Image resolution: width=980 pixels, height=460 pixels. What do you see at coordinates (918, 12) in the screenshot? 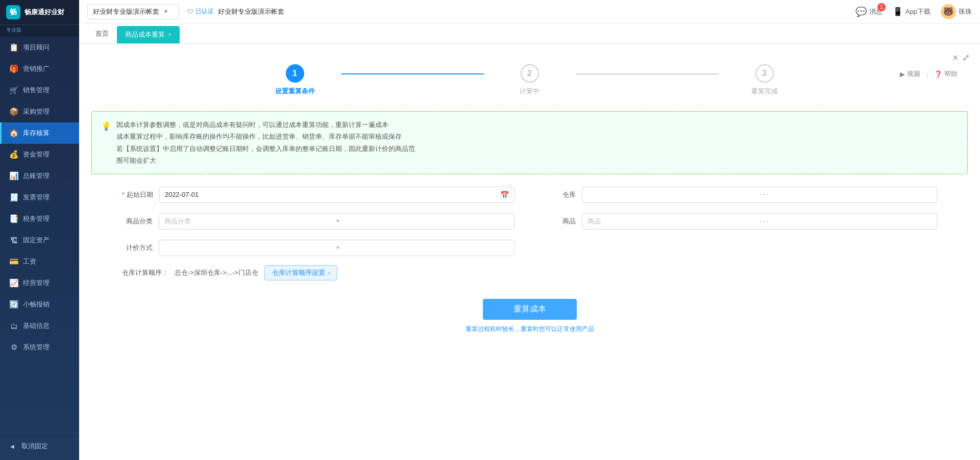
I see `app-download-label: App下载` at bounding box center [918, 12].